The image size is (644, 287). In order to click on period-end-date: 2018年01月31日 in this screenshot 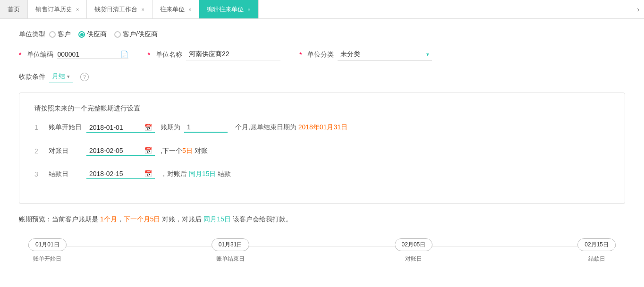, I will do `click(323, 127)`.